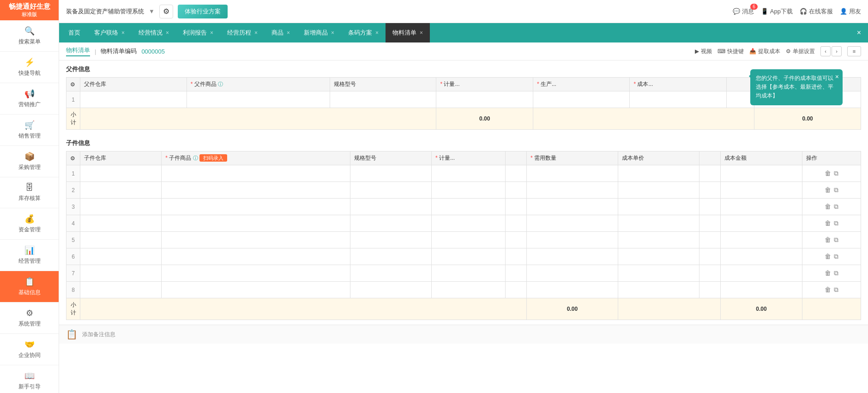  I want to click on sidebar-item-guide: 📖 新手引导, so click(30, 379).